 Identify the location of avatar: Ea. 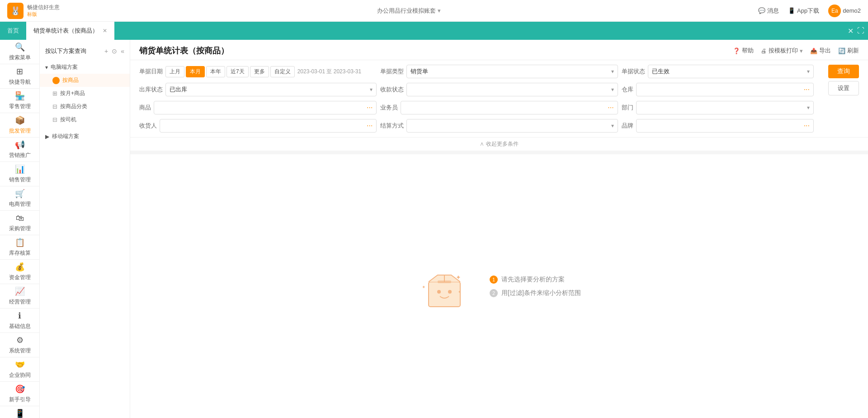
(835, 11).